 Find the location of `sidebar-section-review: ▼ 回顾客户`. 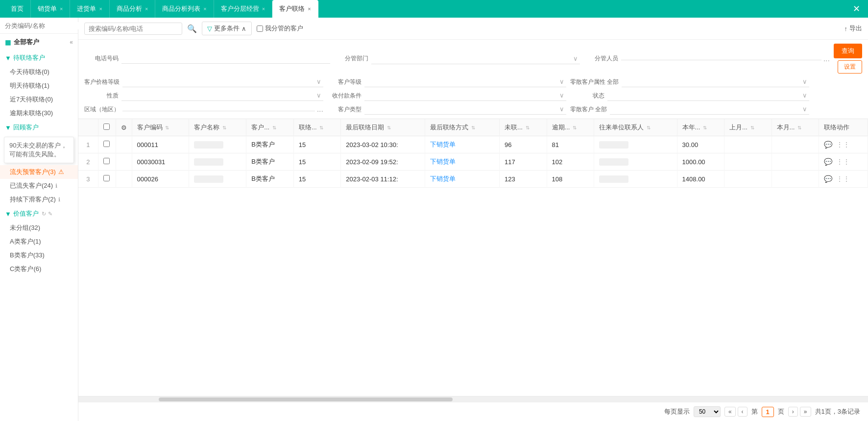

sidebar-section-review: ▼ 回顾客户 is located at coordinates (39, 127).